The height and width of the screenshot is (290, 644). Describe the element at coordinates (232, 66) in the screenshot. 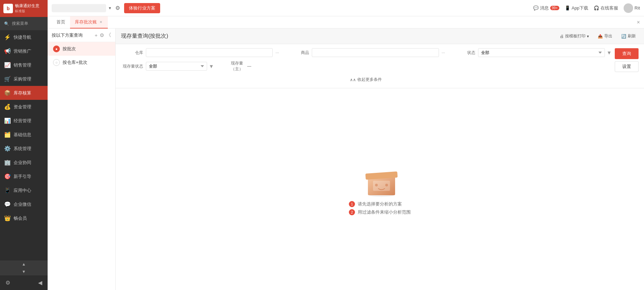

I see `stock-amount-label: 现存量（主）` at that location.